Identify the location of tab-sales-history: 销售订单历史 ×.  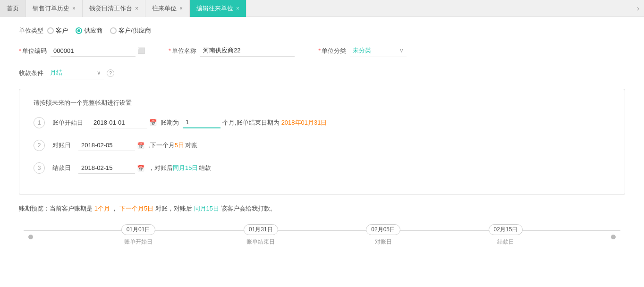
(54, 8).